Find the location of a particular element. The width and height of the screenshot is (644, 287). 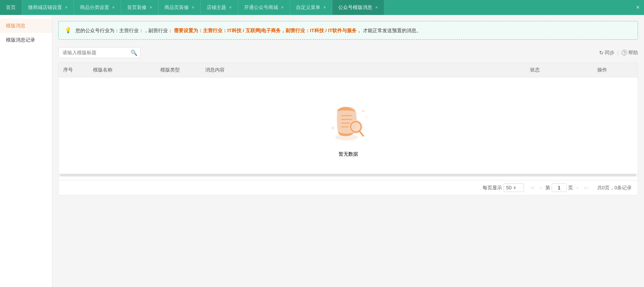

page-suffix-label: 页 is located at coordinates (570, 188).